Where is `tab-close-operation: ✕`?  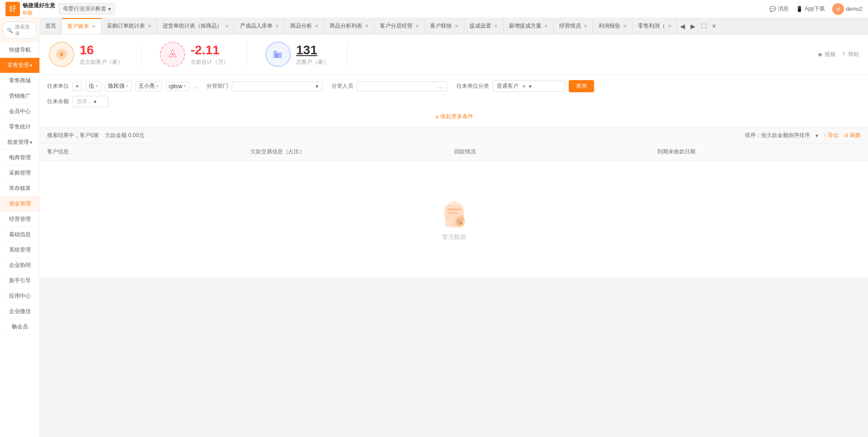 tab-close-operation: ✕ is located at coordinates (585, 26).